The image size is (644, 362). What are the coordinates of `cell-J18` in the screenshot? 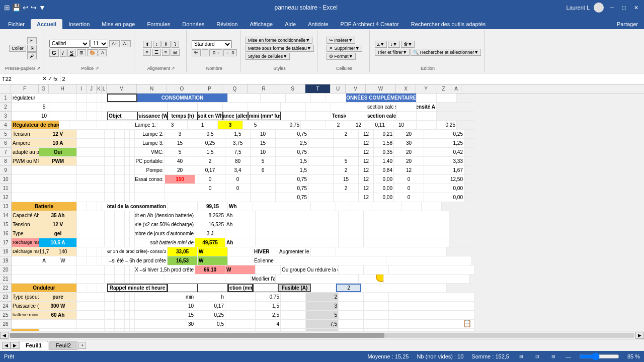 It's located at (92, 251).